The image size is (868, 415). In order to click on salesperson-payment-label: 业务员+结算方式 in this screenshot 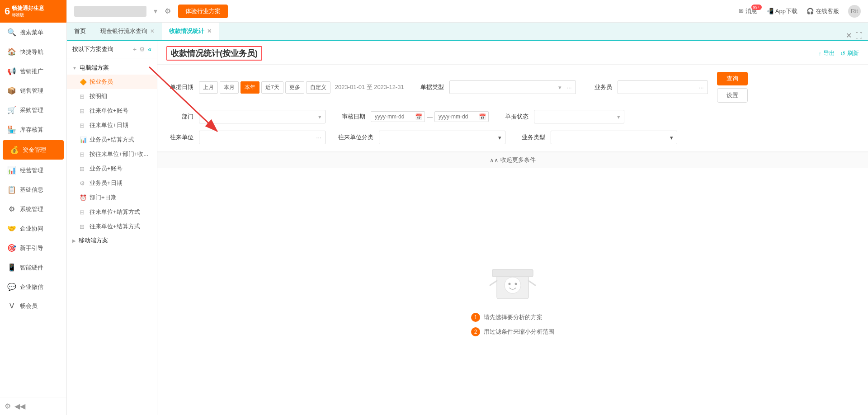, I will do `click(112, 140)`.